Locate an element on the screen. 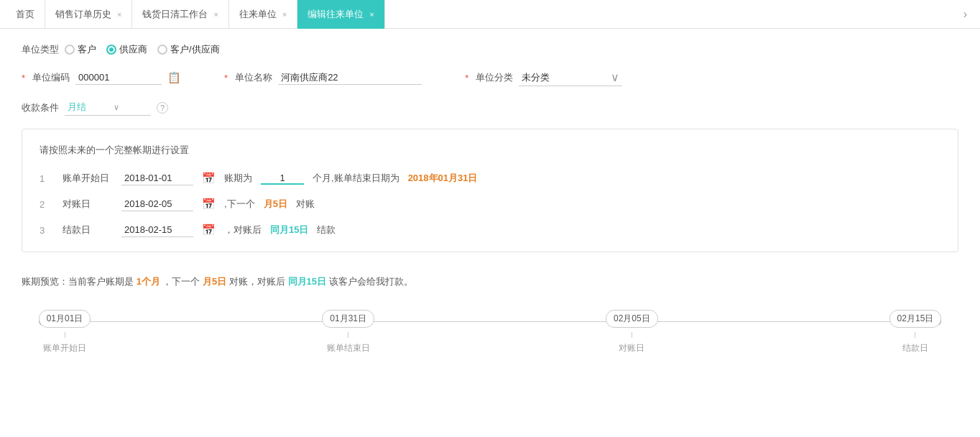  timeline-desc-3: 对账日 is located at coordinates (632, 348).